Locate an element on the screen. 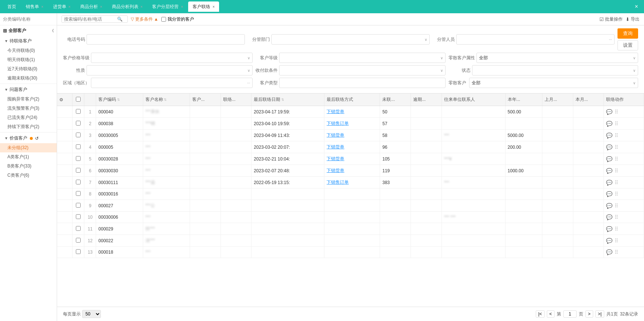  retail-customer-select: 全部 ∨ is located at coordinates (554, 83).